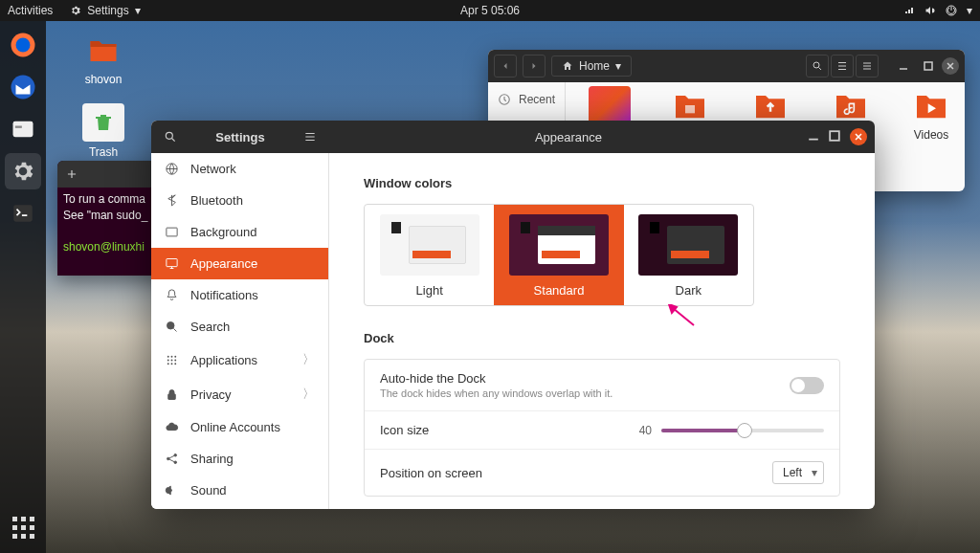 This screenshot has height=553, width=980. Describe the element at coordinates (23, 45) in the screenshot. I see `dock-firefox` at that location.